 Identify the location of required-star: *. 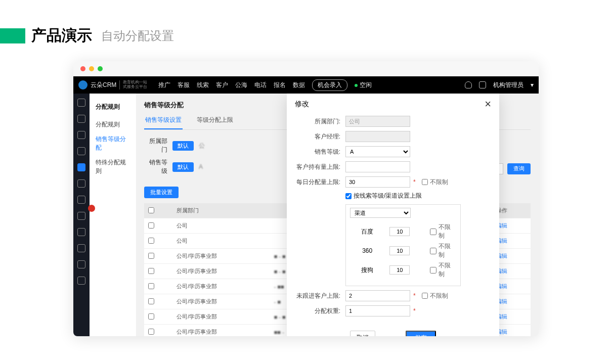
(415, 182).